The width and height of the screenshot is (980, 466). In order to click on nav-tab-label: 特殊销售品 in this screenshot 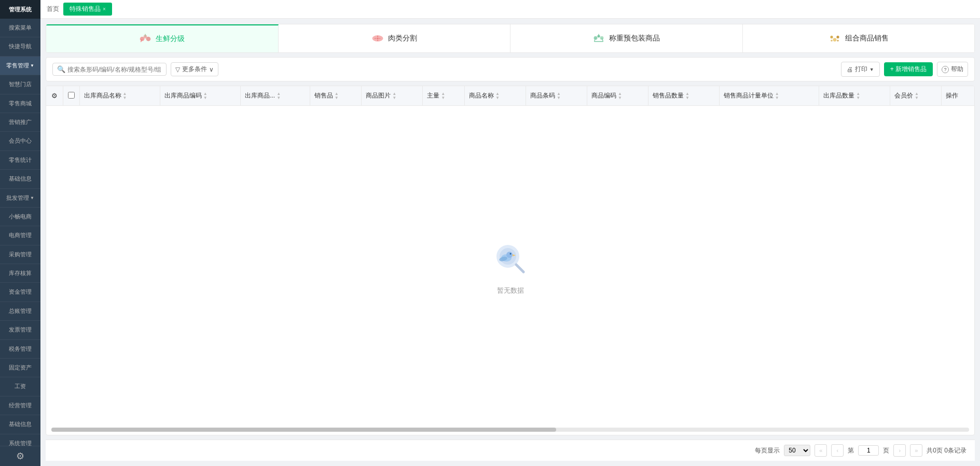, I will do `click(85, 9)`.